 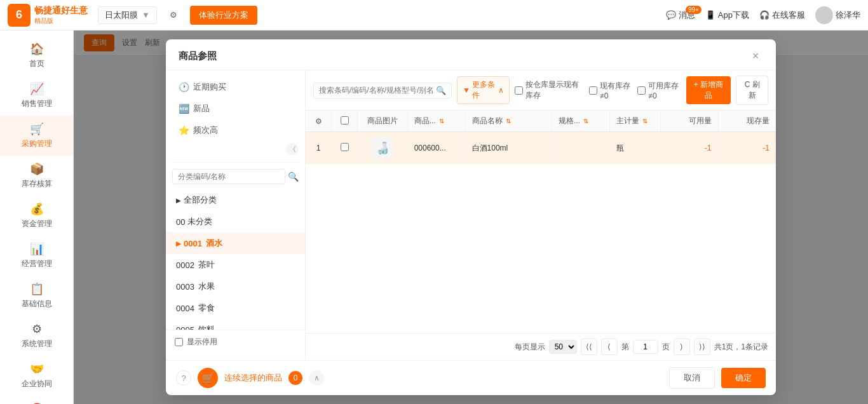 What do you see at coordinates (37, 49) in the screenshot?
I see `home-icon: 🏠` at bounding box center [37, 49].